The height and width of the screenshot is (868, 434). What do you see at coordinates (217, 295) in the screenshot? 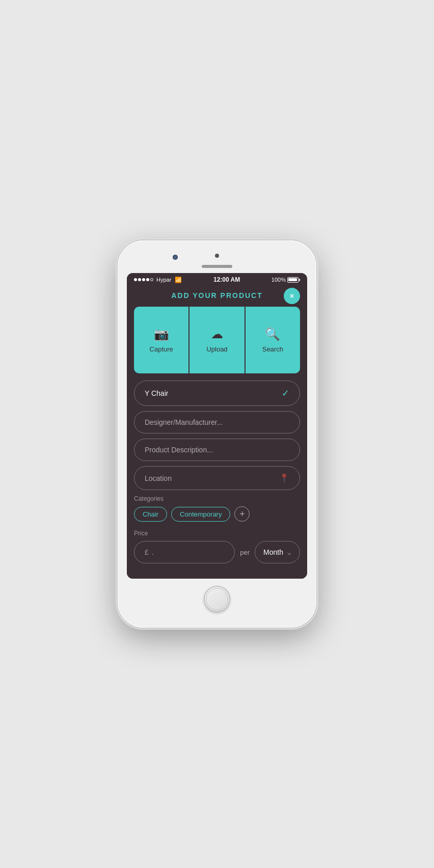
I see `page-title: ADD YOUR PRODUCT` at bounding box center [217, 295].